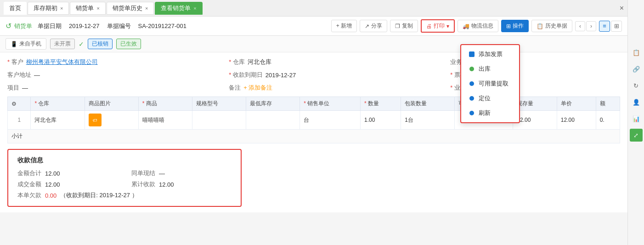 The height and width of the screenshot is (245, 644). Describe the element at coordinates (636, 119) in the screenshot. I see `sidebar-icon-chart: 📊` at that location.